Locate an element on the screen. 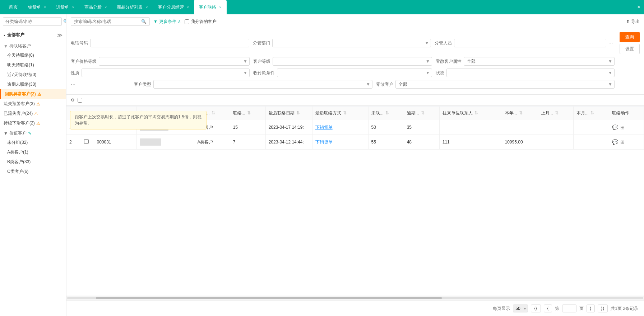 The width and height of the screenshot is (644, 316). price-level-select is located at coordinates (174, 61).